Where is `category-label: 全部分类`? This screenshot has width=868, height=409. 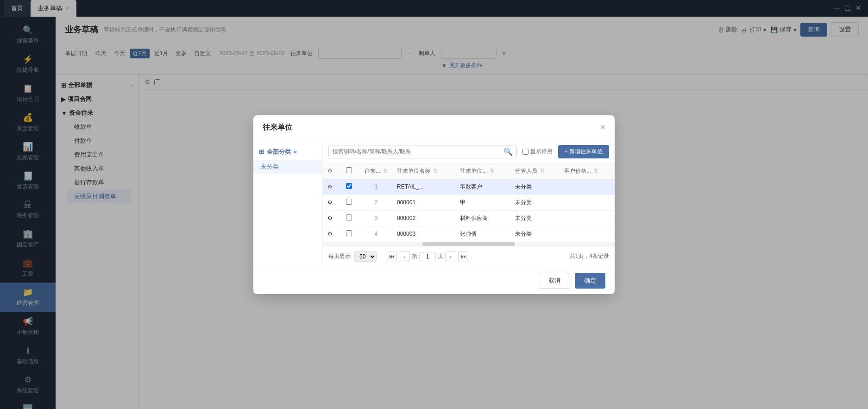
category-label: 全部分类 is located at coordinates (279, 152).